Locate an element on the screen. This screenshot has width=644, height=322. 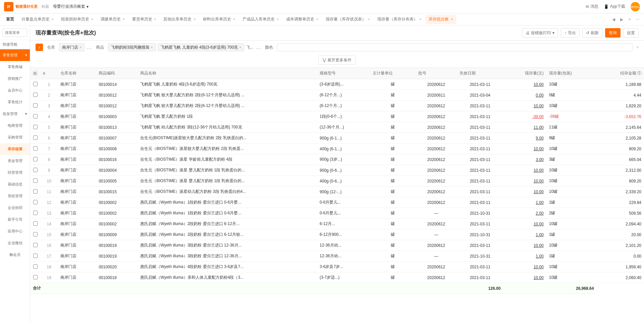
warehouse-tag-close: × is located at coordinates (80, 48).